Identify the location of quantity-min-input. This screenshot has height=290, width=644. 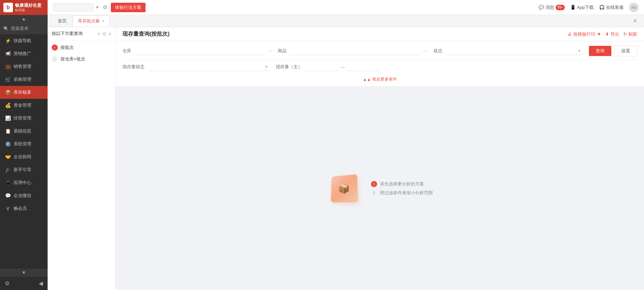
(321, 67).